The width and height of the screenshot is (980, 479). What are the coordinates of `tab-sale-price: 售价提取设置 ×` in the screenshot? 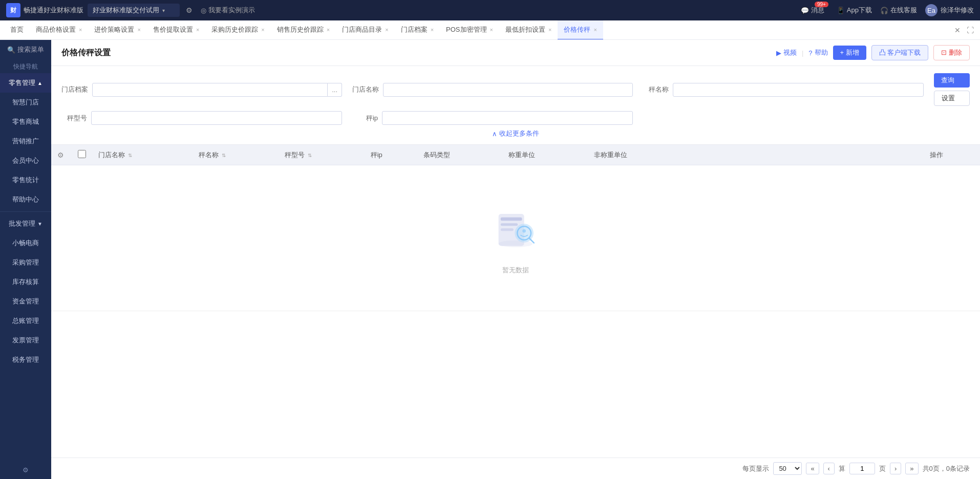 It's located at (176, 30).